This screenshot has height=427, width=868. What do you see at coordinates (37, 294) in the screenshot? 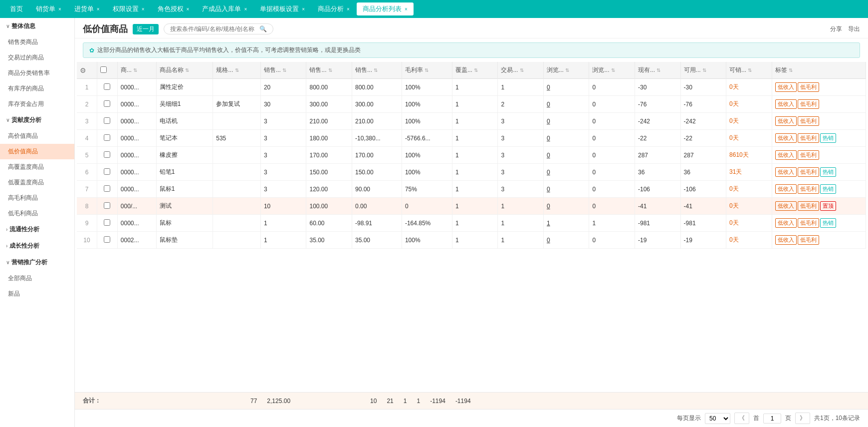
I see `sidebar-item-新品: 新品` at bounding box center [37, 294].